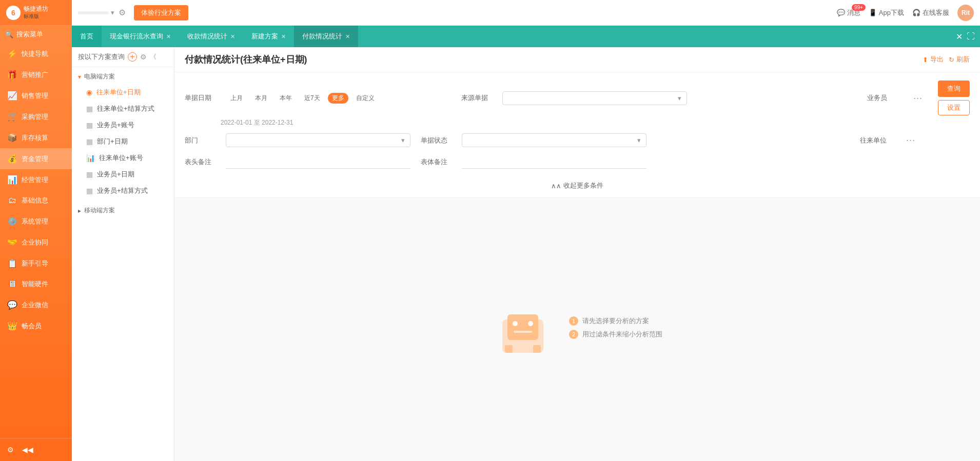 The width and height of the screenshot is (980, 461). I want to click on quick-nav-icon: ⚡, so click(12, 53).